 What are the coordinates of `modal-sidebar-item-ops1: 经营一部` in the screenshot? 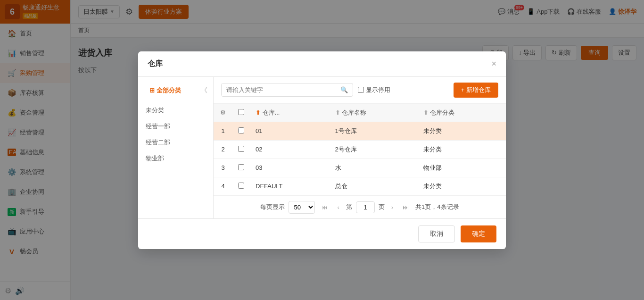 It's located at (175, 126).